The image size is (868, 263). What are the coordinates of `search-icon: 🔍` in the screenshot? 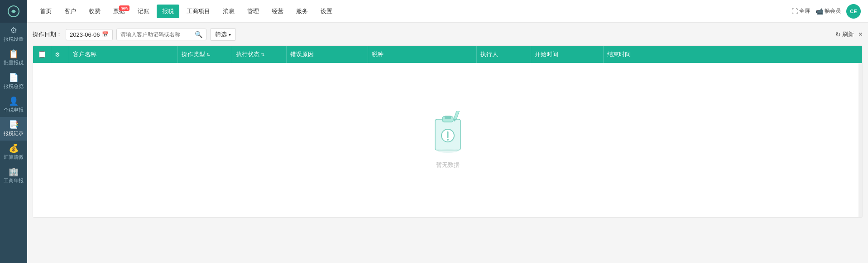 It's located at (198, 34).